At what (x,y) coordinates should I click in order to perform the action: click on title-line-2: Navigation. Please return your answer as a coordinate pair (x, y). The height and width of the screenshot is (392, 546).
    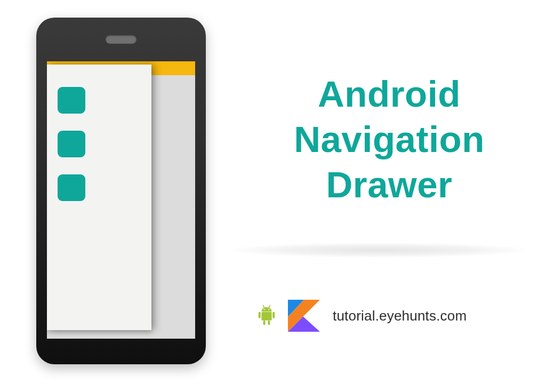
    Looking at the image, I should click on (389, 140).